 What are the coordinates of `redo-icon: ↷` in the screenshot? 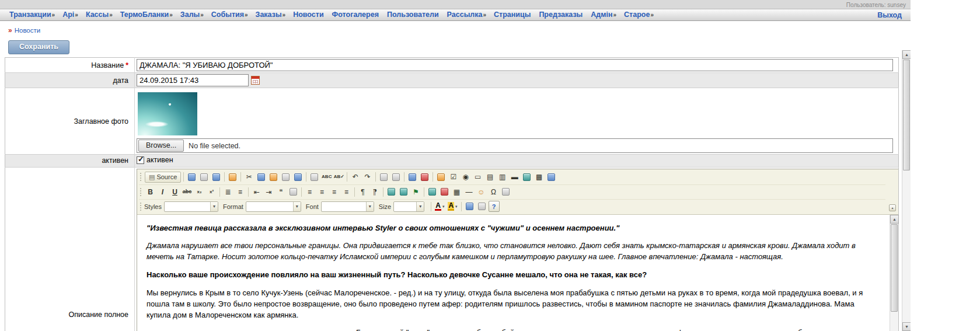 It's located at (368, 177).